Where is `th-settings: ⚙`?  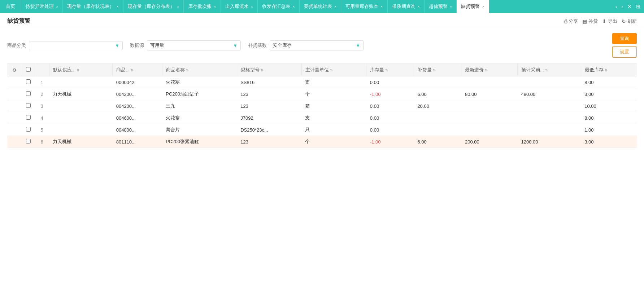 th-settings: ⚙ is located at coordinates (14, 70).